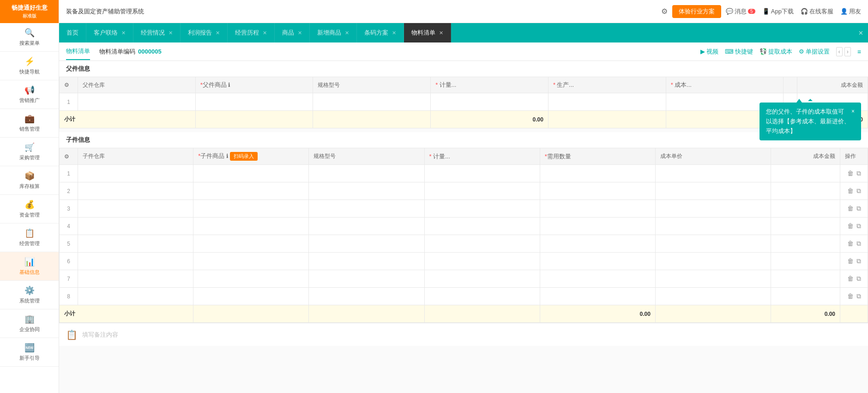 This screenshot has height=393, width=868. Describe the element at coordinates (739, 52) in the screenshot. I see `action-shortcut: ⌨ 快捷键` at that location.